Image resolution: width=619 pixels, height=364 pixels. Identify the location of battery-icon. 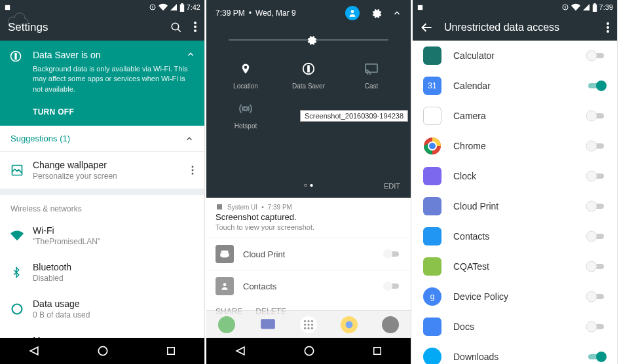
(595, 8).